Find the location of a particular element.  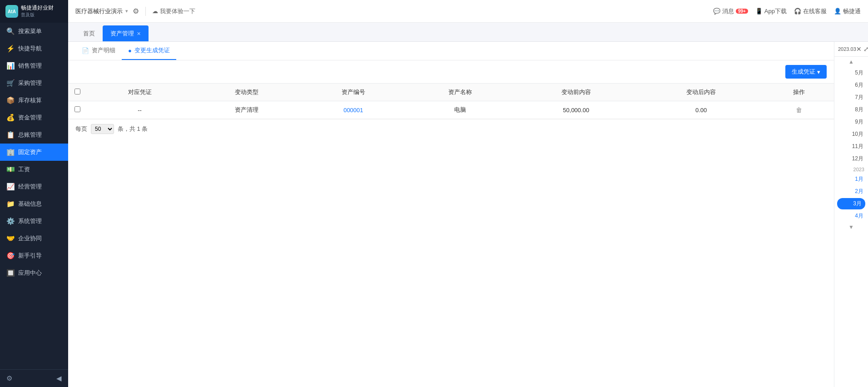

year-2023-label: 2023 is located at coordinates (851, 169).